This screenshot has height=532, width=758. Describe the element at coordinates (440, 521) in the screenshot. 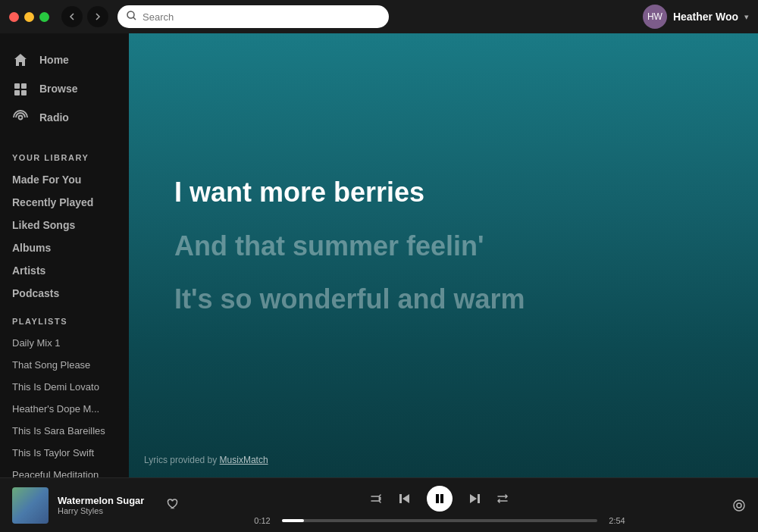

I see `progress-area: 0:12 2:54` at that location.